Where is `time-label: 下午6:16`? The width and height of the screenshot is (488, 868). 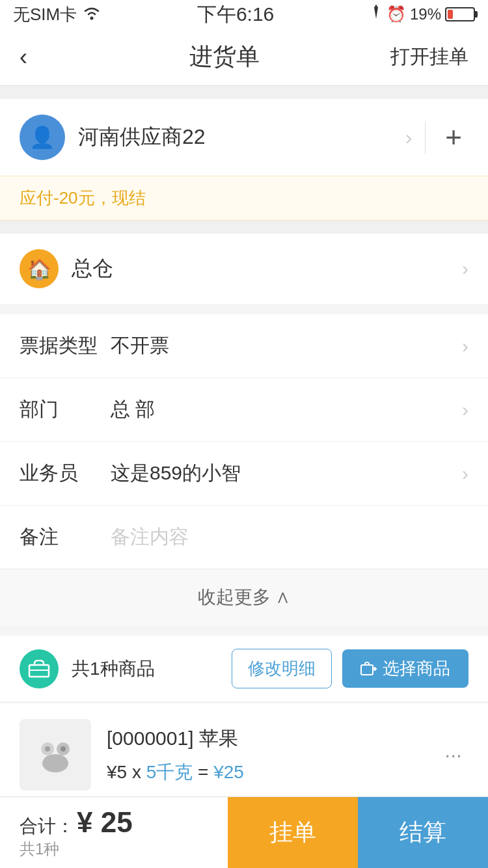 time-label: 下午6:16 is located at coordinates (236, 14).